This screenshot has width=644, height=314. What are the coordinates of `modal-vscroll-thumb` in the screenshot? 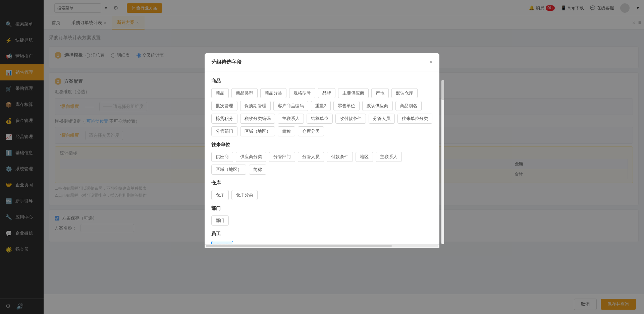 It's located at (443, 90).